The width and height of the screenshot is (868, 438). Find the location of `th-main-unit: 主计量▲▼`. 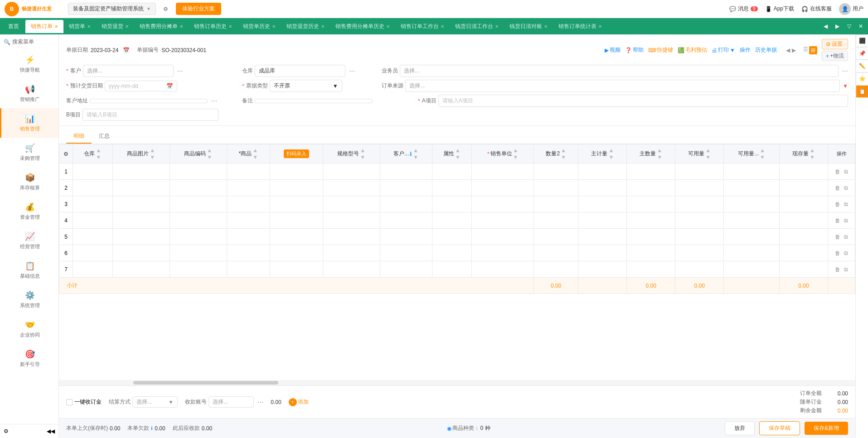

th-main-unit: 主计量▲▼ is located at coordinates (603, 154).